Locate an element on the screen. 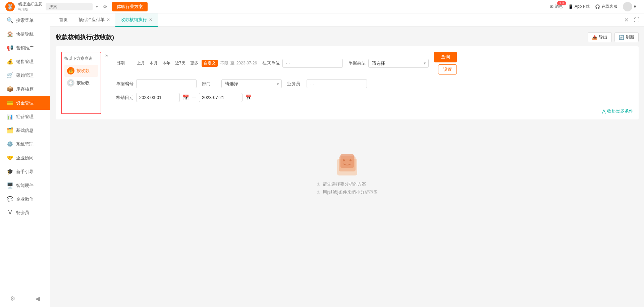 The width and height of the screenshot is (644, 307). sidebar-item-search: 🔍 搜索菜单 is located at coordinates (25, 20).